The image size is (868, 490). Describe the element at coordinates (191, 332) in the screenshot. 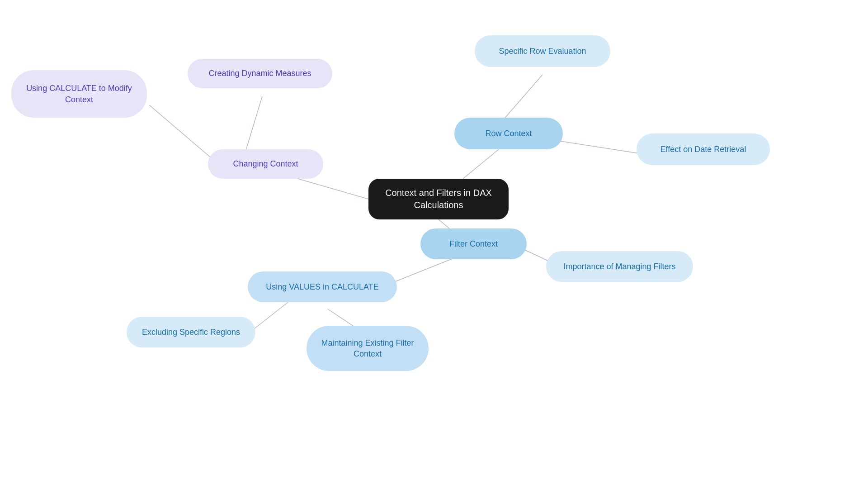

I see `excluding-regions-label: Excluding Specific Regions` at that location.